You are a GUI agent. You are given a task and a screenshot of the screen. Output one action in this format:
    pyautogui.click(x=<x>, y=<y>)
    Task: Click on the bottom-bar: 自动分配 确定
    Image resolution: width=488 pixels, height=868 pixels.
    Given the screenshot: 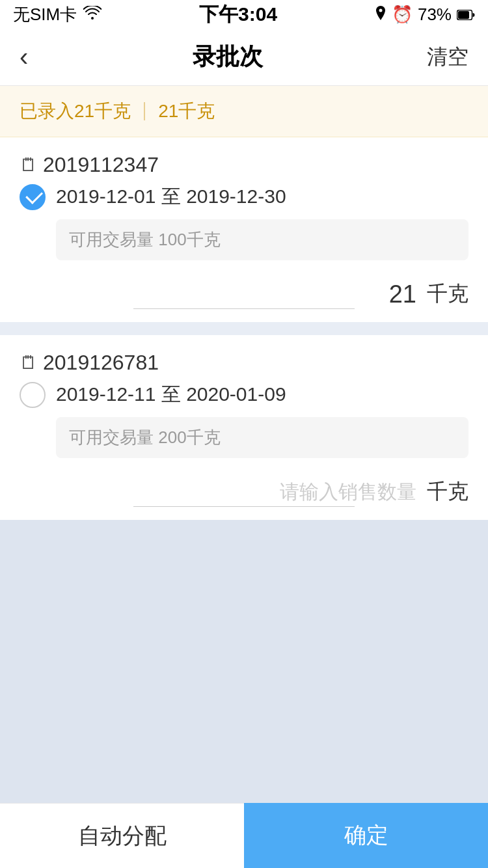 What is the action you would take?
    pyautogui.click(x=244, y=835)
    